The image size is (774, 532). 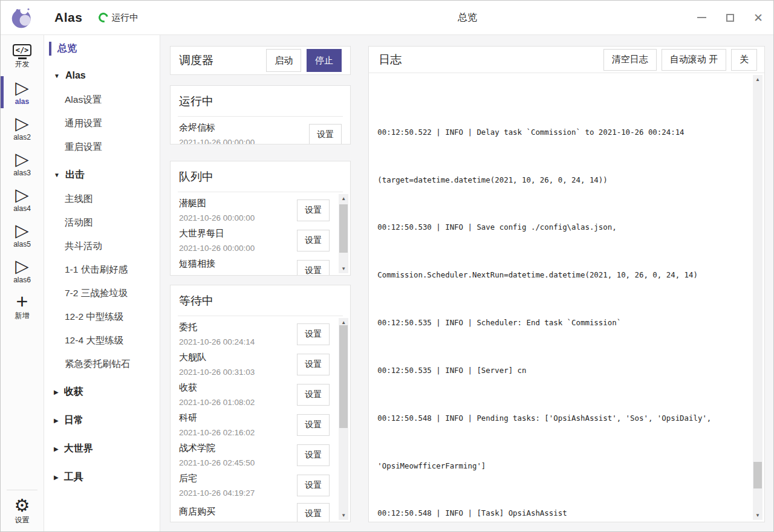 I want to click on task-row: 科研 2021-10-26 02:16:02 设置, so click(x=260, y=422).